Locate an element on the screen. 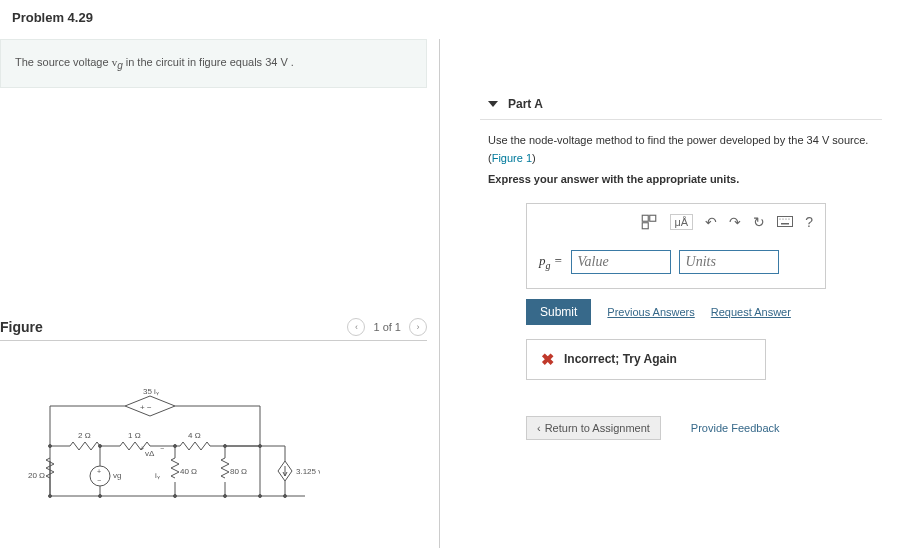  circuit-figure: + − + − is located at coordinates (214, 461).